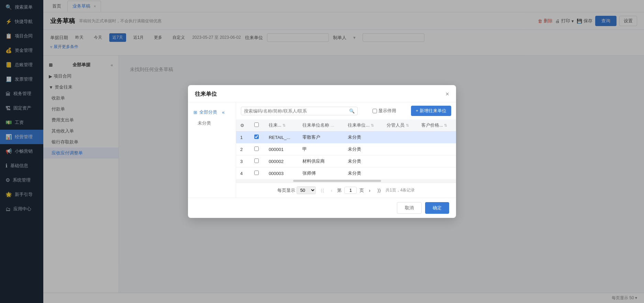 The height and width of the screenshot is (303, 644). I want to click on next-page-btn: ›, so click(370, 190).